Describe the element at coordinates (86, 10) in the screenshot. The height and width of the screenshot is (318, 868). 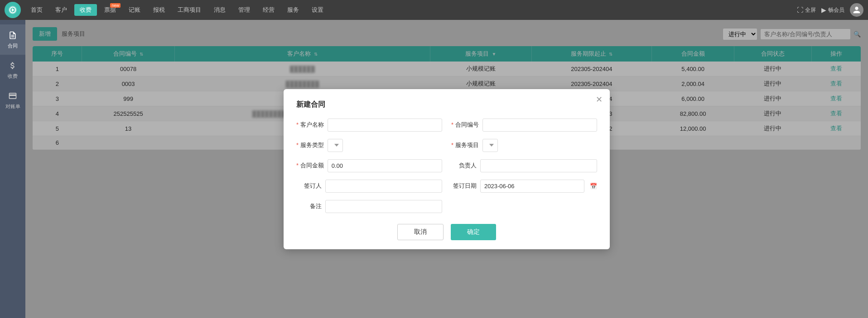
I see `nav-fee: 收费` at that location.